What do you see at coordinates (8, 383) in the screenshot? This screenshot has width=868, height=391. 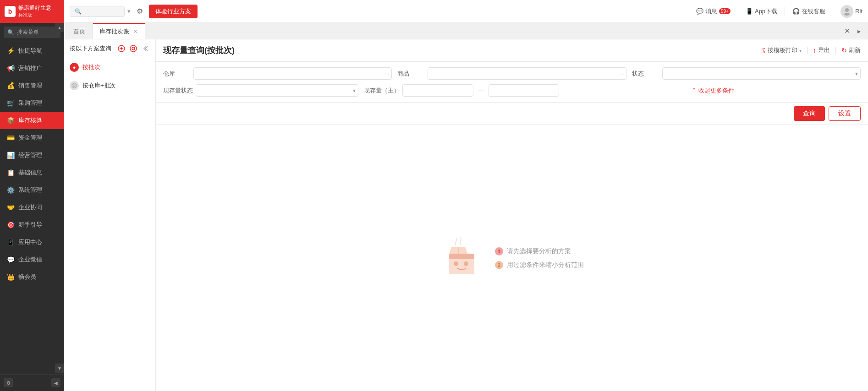 I see `settings-bottom-btn: ⚙` at bounding box center [8, 383].